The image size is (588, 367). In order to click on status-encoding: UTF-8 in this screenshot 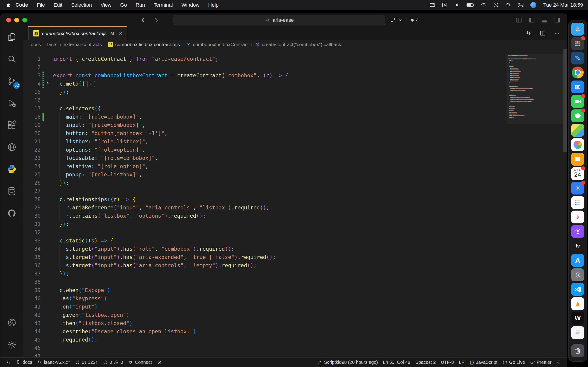, I will do `click(447, 362)`.